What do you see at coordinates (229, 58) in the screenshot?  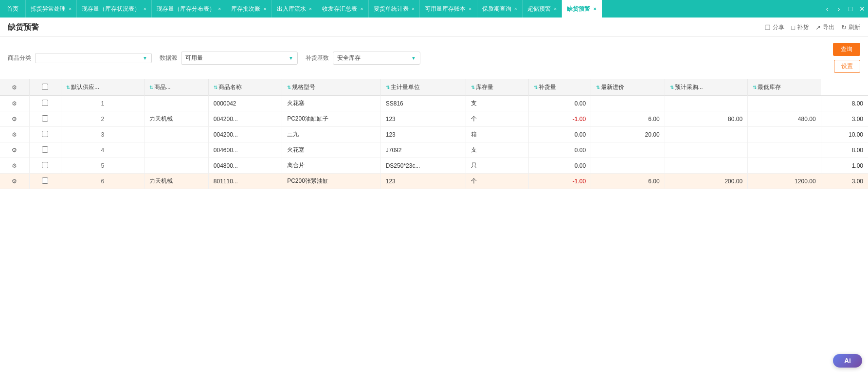 I see `filter-group-datasource: 数据源 可用量 ▼` at bounding box center [229, 58].